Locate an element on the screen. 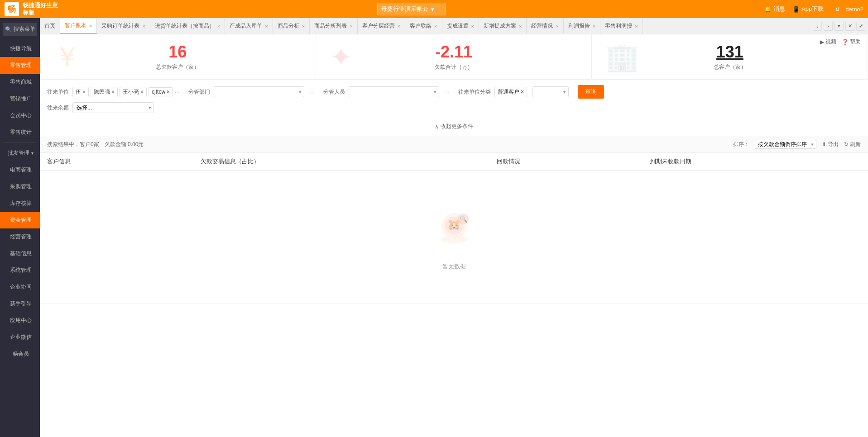 The height and width of the screenshot is (437, 868). tab-business-status: 经营情况 × is located at coordinates (545, 26).